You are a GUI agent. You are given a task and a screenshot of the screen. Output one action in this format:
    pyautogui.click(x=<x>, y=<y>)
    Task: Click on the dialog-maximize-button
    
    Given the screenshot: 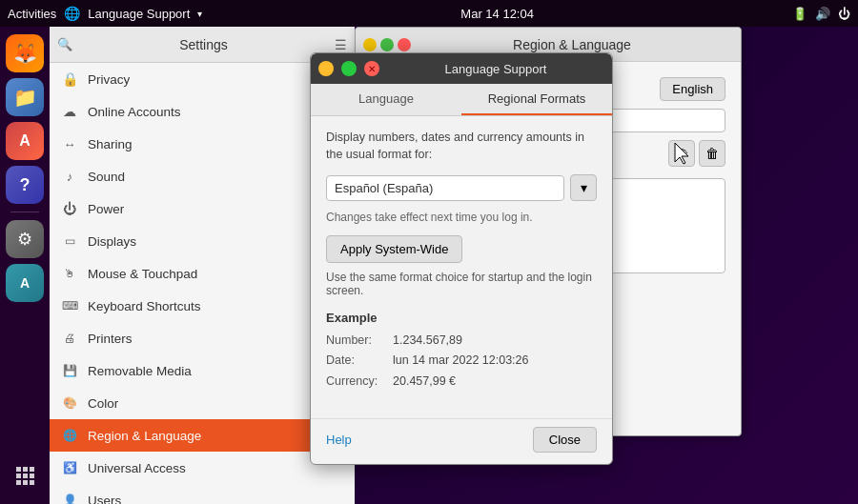 What is the action you would take?
    pyautogui.click(x=349, y=69)
    